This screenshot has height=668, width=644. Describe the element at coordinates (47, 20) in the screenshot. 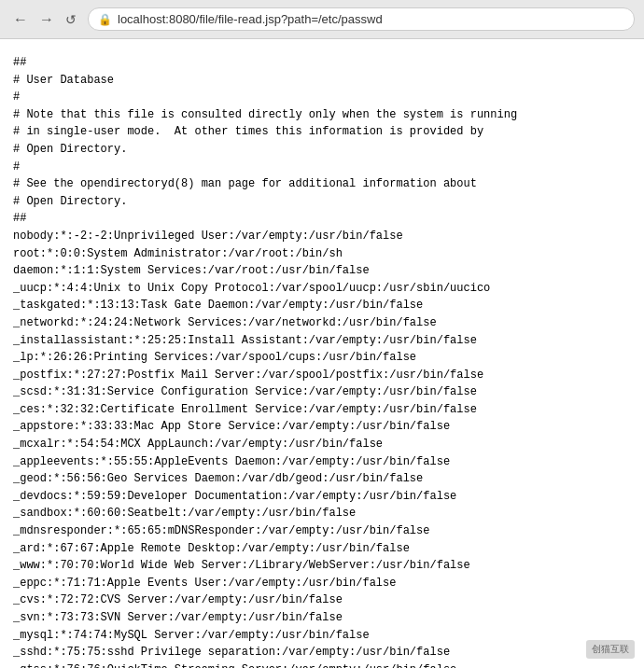

I see `forward-button: →` at that location.